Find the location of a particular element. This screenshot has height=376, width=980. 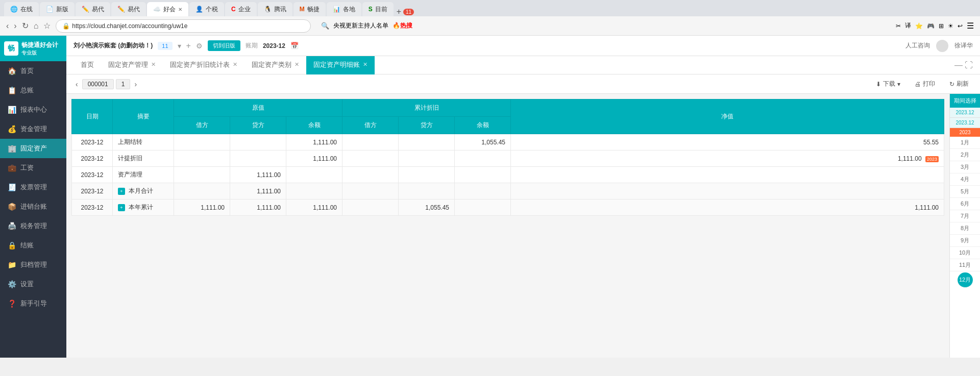

period-month-8: 8月 is located at coordinates (965, 229).